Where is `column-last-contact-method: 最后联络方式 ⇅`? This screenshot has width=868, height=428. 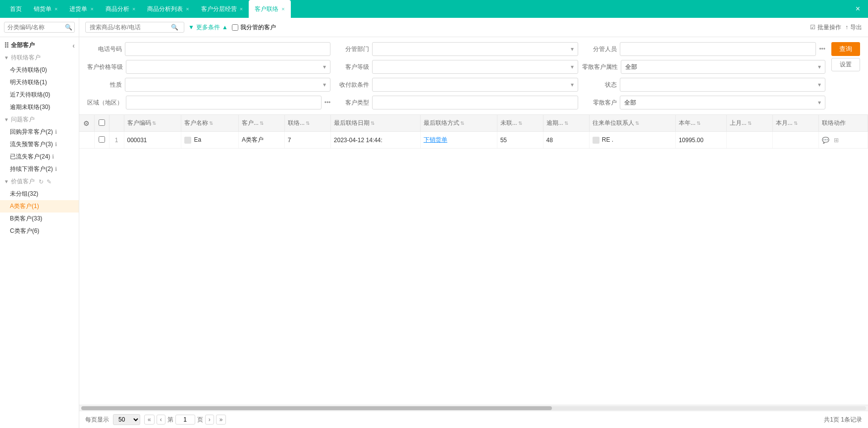 column-last-contact-method: 最后联络方式 ⇅ is located at coordinates (459, 123).